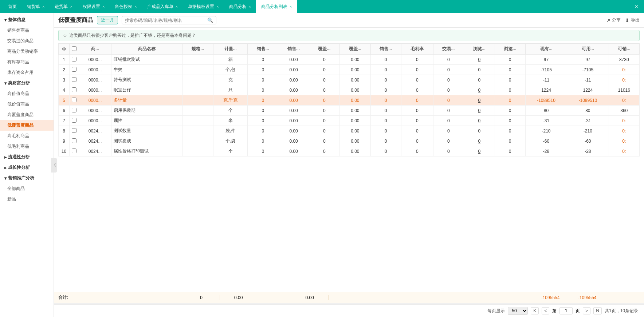  Describe the element at coordinates (27, 125) in the screenshot. I see `sidebar-item-low-coverage: 低覆盖度商品` at that location.